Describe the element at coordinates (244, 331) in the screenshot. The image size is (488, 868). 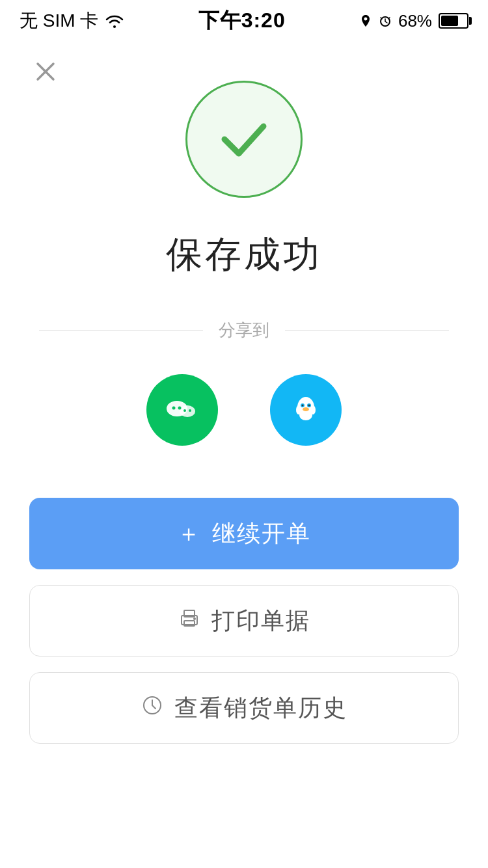
I see `share-divider: 分享到` at that location.